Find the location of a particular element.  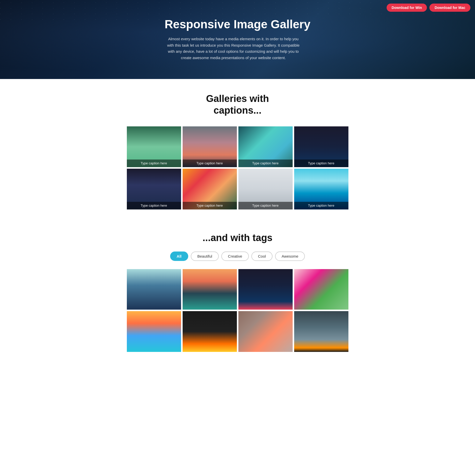

captions-section-title: Galleries withcaptions... is located at coordinates (237, 104).